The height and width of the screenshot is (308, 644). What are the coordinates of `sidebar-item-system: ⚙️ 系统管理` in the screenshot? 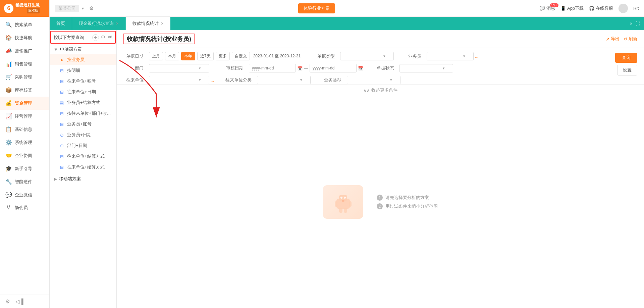 It's located at (25, 142).